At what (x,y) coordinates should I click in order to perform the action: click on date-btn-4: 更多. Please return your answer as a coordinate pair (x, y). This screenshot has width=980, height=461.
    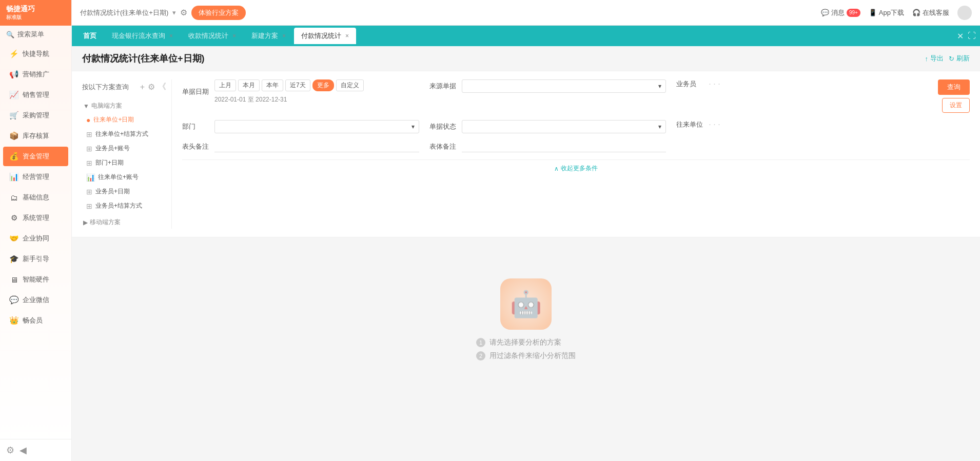
    Looking at the image, I should click on (323, 85).